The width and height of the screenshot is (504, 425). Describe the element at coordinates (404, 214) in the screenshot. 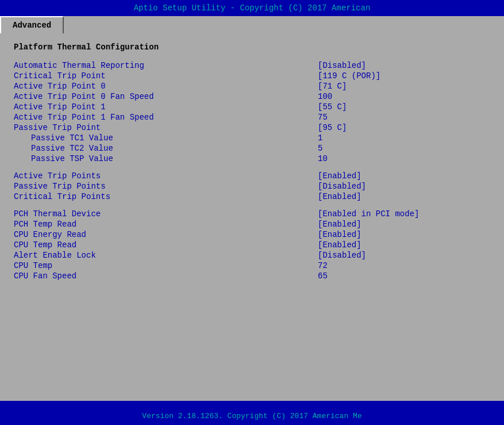

I see `config-value-13: [Enabled in PCI mode]` at that location.